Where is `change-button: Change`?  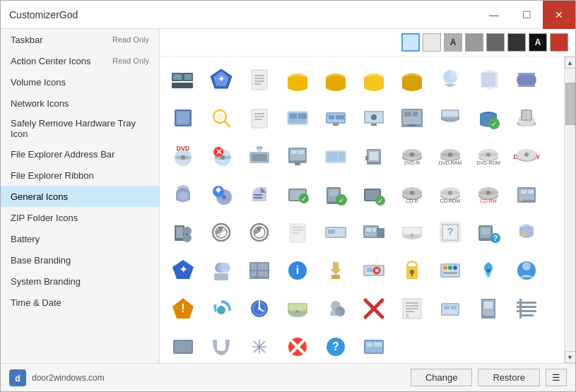 change-button: Change is located at coordinates (442, 377).